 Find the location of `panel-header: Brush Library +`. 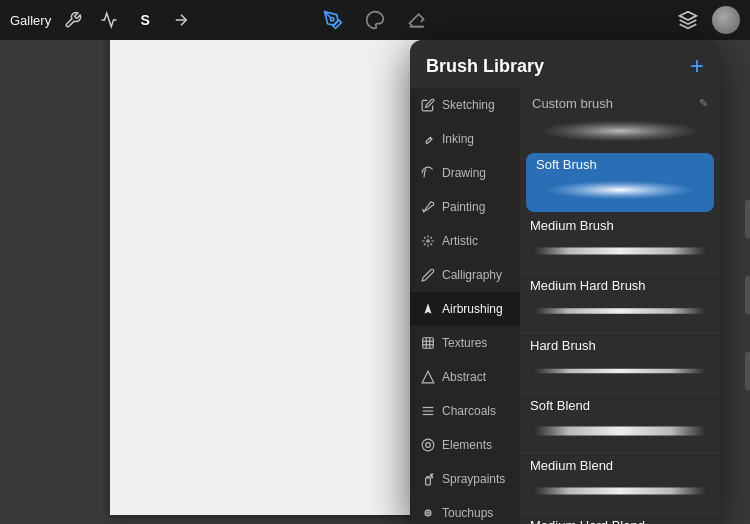

panel-header: Brush Library + is located at coordinates (565, 64).